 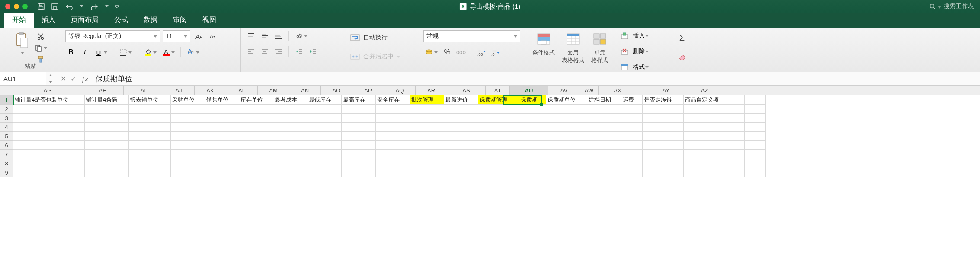 I want to click on paste-button, so click(x=22, y=46).